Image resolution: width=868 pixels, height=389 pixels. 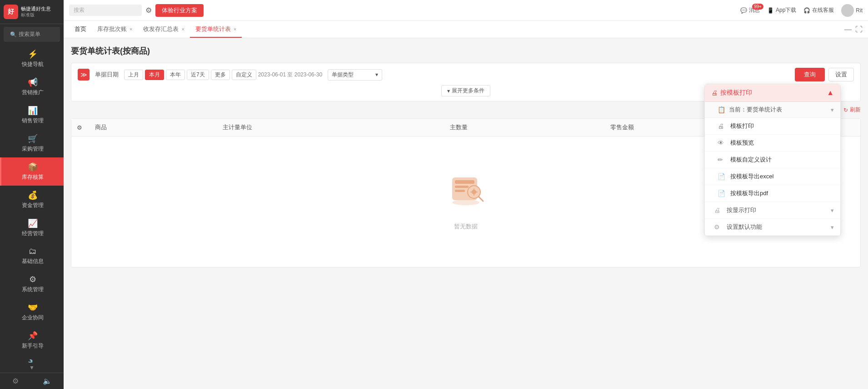 What do you see at coordinates (161, 29) in the screenshot?
I see `receipt-summary-label: 收发存汇总表` at bounding box center [161, 29].